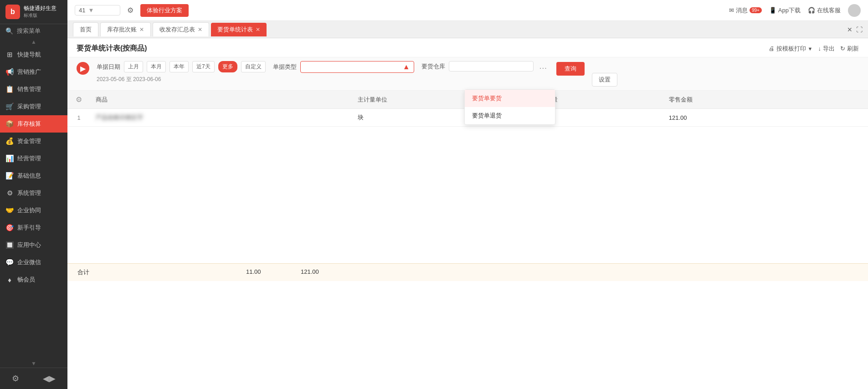 The width and height of the screenshot is (868, 389). What do you see at coordinates (510, 116) in the screenshot?
I see `dropdown-item-yaohuo-tui: 要货单退货` at bounding box center [510, 116].